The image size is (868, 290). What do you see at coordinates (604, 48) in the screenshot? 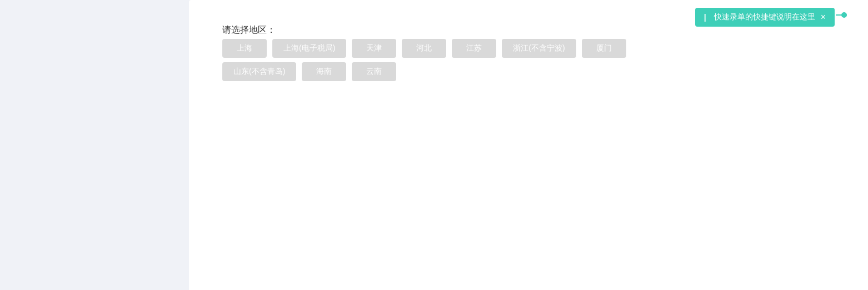
I see `region-btn-xiamen: 厦门` at bounding box center [604, 48].